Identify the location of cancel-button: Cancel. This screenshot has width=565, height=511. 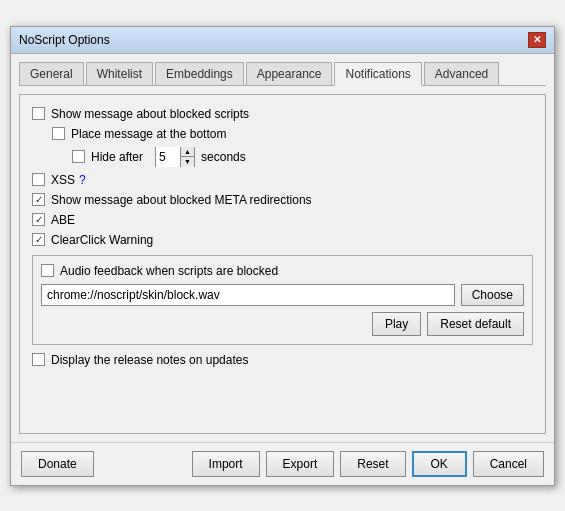
(508, 464).